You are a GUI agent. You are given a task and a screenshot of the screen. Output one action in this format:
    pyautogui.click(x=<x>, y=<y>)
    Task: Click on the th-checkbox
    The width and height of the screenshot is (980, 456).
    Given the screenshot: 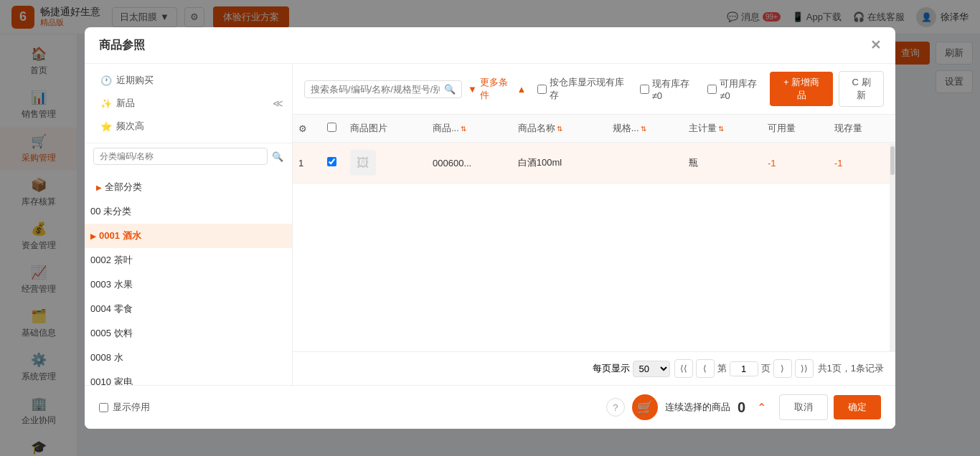 What is the action you would take?
    pyautogui.click(x=333, y=129)
    